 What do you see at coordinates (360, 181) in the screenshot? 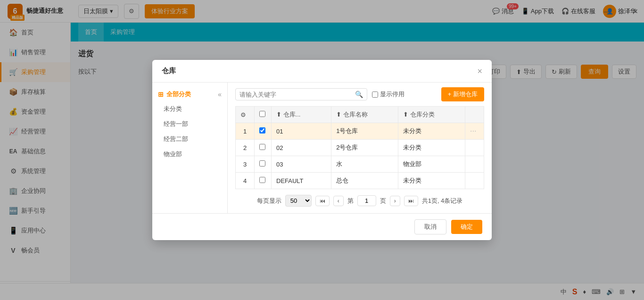
I see `table-row: 4 DEFAULT 总仓 未分类` at bounding box center [360, 181].